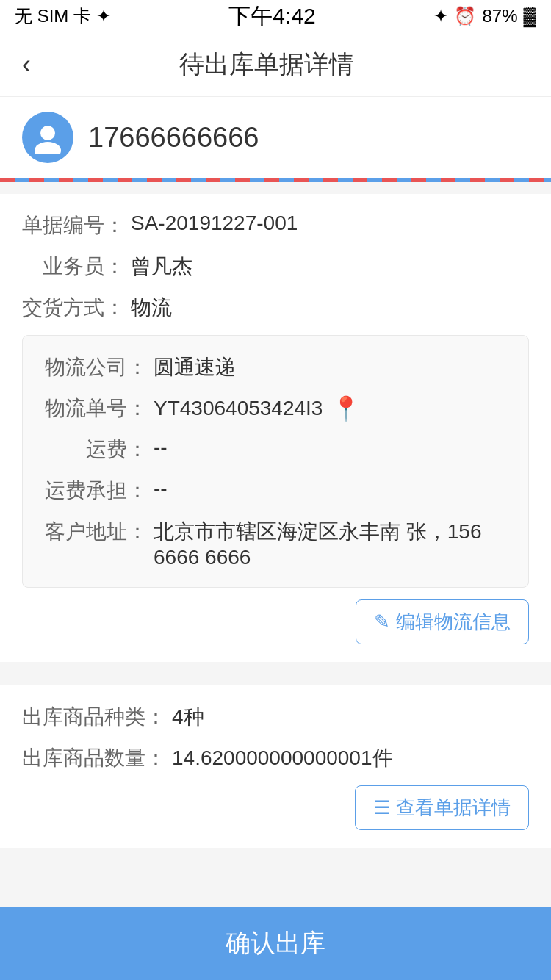  Describe the element at coordinates (96, 367) in the screenshot. I see `logistics-company-label: 物流公司：` at that location.